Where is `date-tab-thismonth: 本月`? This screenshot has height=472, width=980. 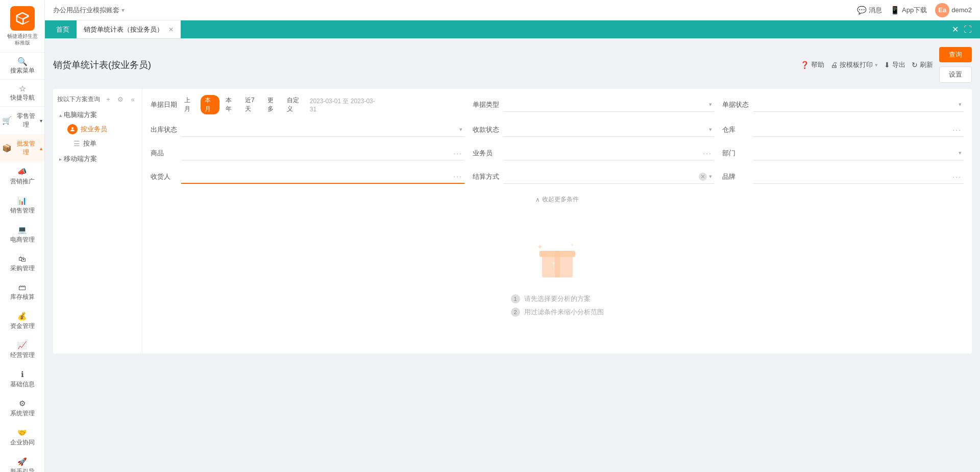
date-tab-thismonth: 本月 is located at coordinates (210, 105).